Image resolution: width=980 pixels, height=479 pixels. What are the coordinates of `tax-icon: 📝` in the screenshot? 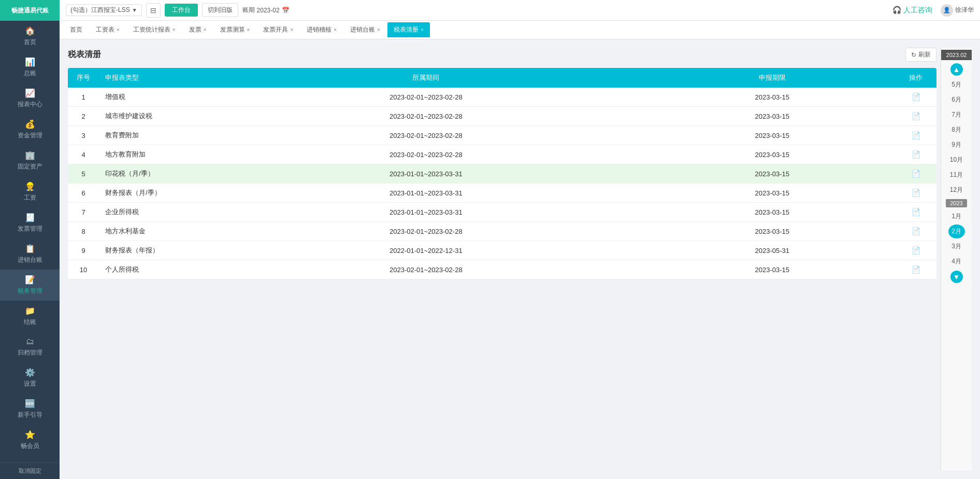 It's located at (30, 280).